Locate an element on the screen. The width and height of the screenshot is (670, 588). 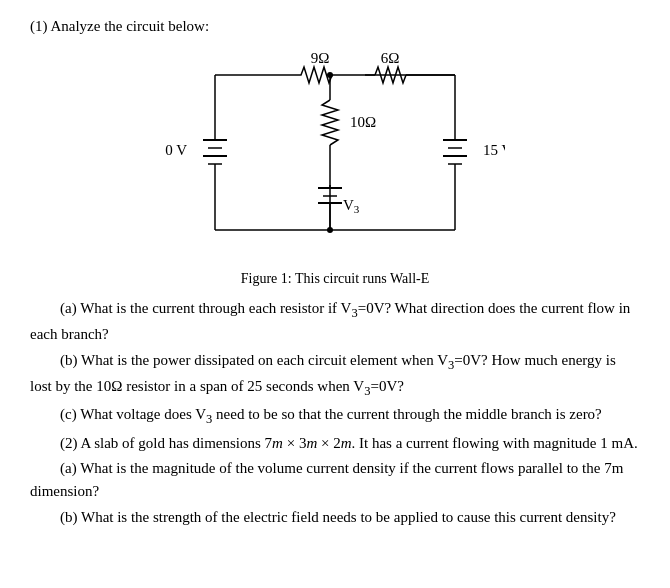
v3-label: V3 is located at coordinates (352, 206).